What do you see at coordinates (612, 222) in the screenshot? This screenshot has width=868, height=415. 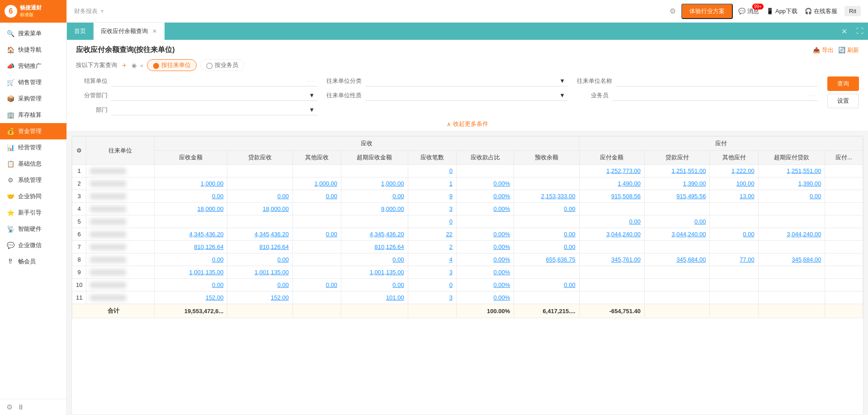 I see `row-ap_amount: 0.00` at bounding box center [612, 222].